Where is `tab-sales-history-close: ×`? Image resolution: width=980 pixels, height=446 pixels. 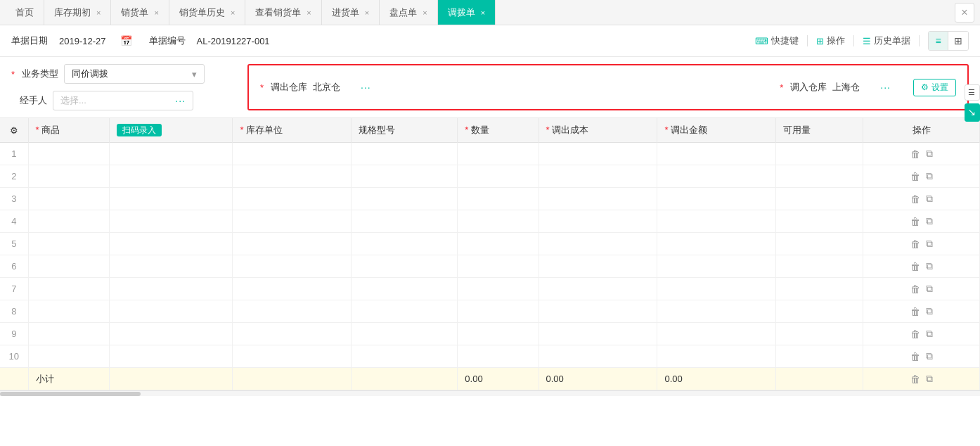 tab-sales-history-close: × is located at coordinates (233, 13).